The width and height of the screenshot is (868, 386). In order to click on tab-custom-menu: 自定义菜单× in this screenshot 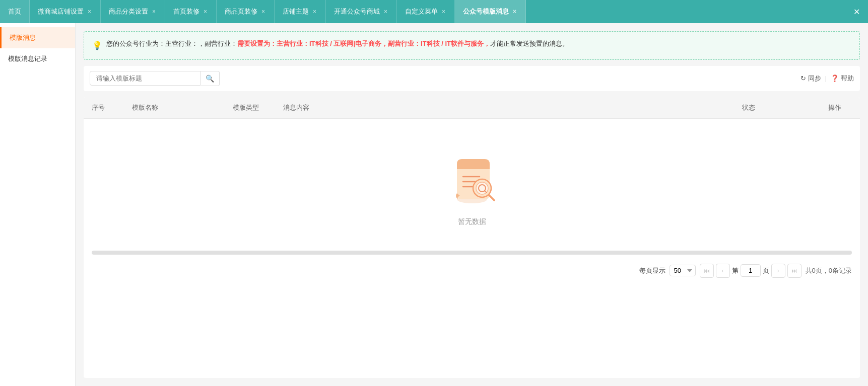, I will do `click(426, 12)`.